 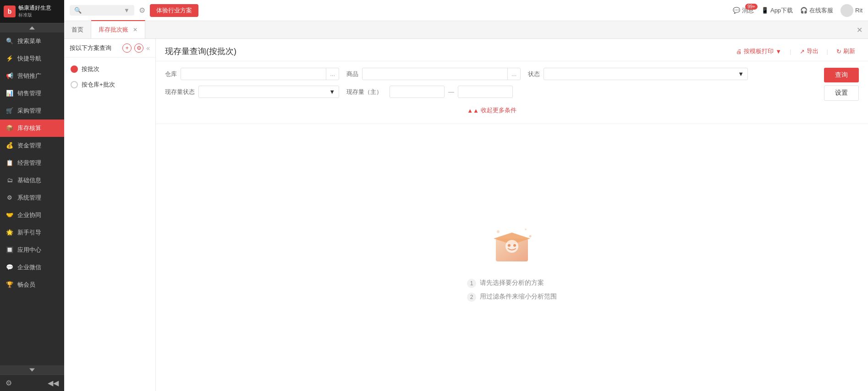 I want to click on wechat-icon: 💬, so click(x=10, y=267).